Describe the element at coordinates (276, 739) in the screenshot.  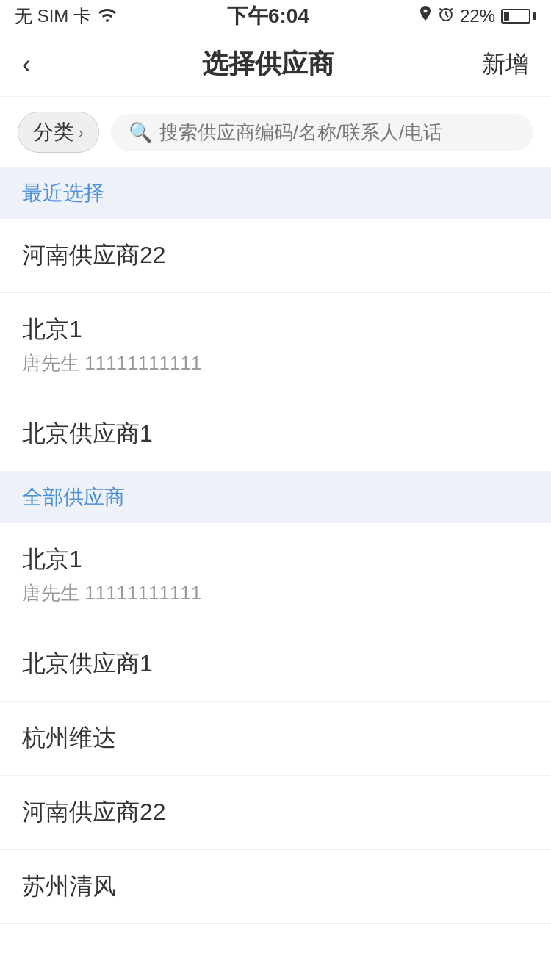
I see `list-item: 杭州维达` at that location.